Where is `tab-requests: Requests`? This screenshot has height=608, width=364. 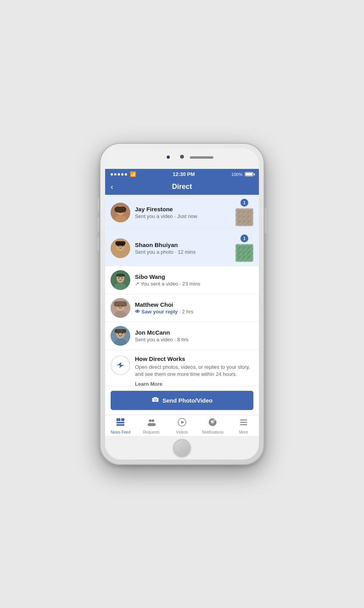
tab-requests: Requests is located at coordinates (151, 426).